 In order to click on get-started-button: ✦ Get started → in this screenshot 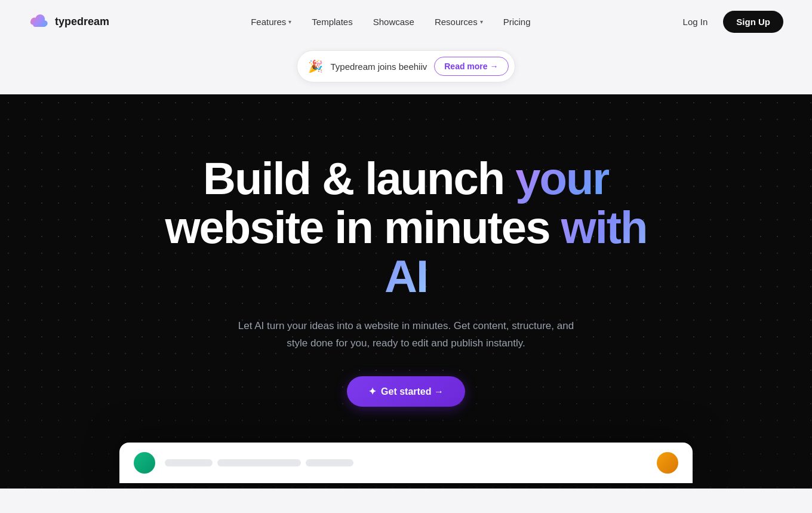, I will do `click(406, 392)`.